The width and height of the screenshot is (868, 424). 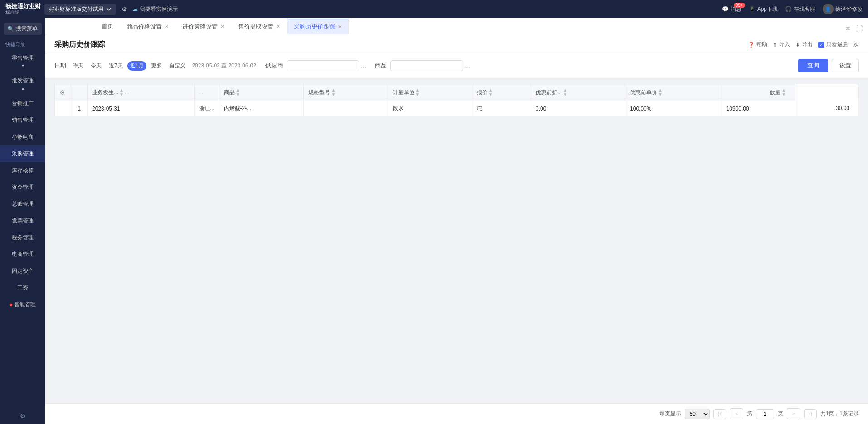 What do you see at coordinates (757, 44) in the screenshot?
I see `help-button: ❓ 帮助` at bounding box center [757, 44].